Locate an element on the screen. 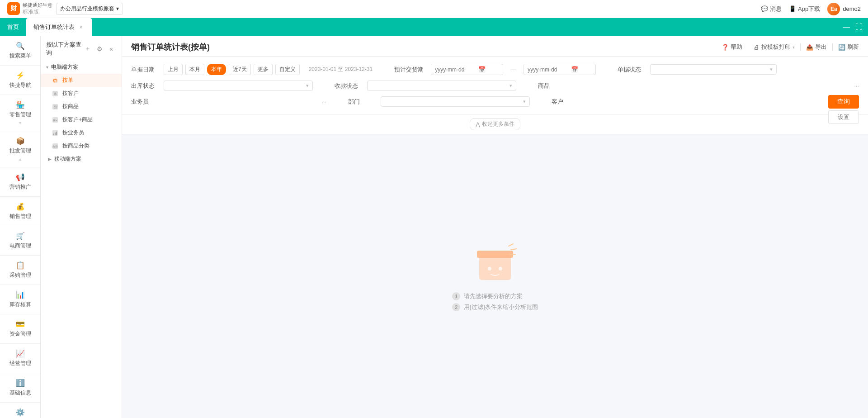 This screenshot has height=418, width=868. scheme-group-mobile-header: ▶ 移动端方案 is located at coordinates (81, 159).